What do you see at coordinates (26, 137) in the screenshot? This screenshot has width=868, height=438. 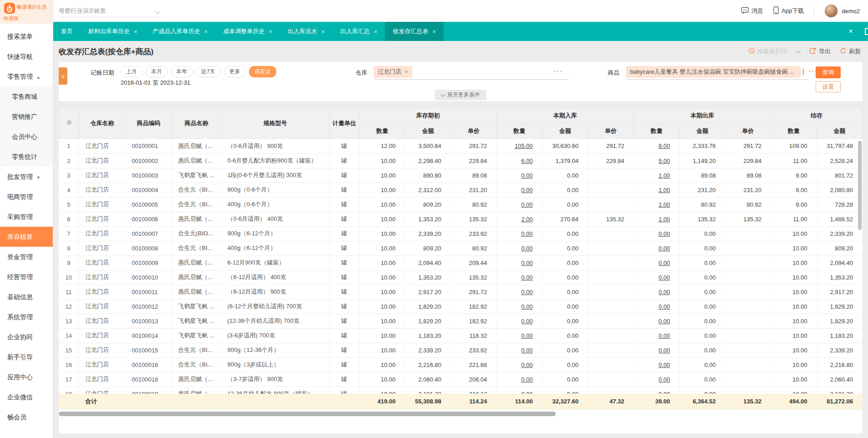 I see `sidebar-item: 会员中心` at bounding box center [26, 137].